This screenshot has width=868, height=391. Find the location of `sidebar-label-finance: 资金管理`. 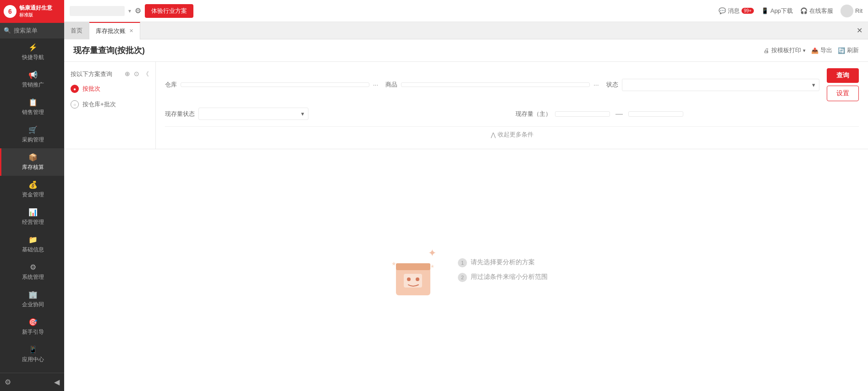

sidebar-label-finance: 资金管理 is located at coordinates (33, 195).